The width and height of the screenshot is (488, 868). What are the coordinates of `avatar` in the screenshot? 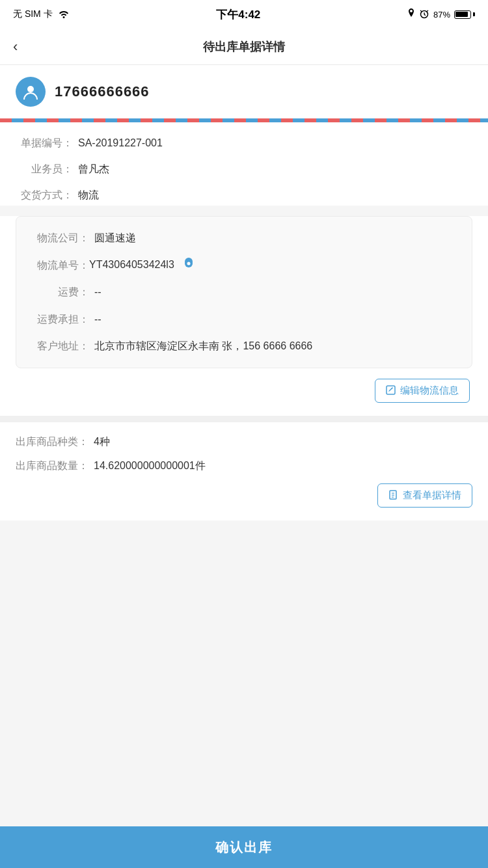 It's located at (31, 92).